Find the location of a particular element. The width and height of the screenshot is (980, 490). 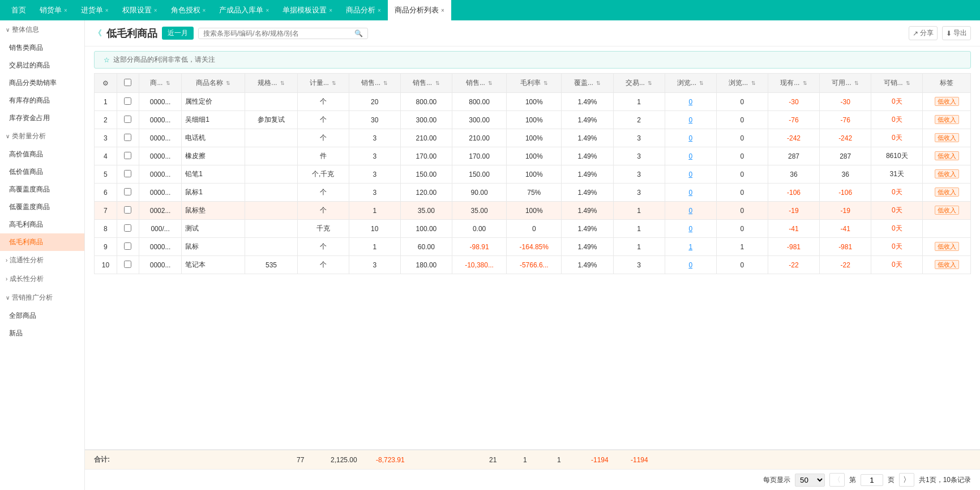

date-filter-button: 近一月 is located at coordinates (178, 33).